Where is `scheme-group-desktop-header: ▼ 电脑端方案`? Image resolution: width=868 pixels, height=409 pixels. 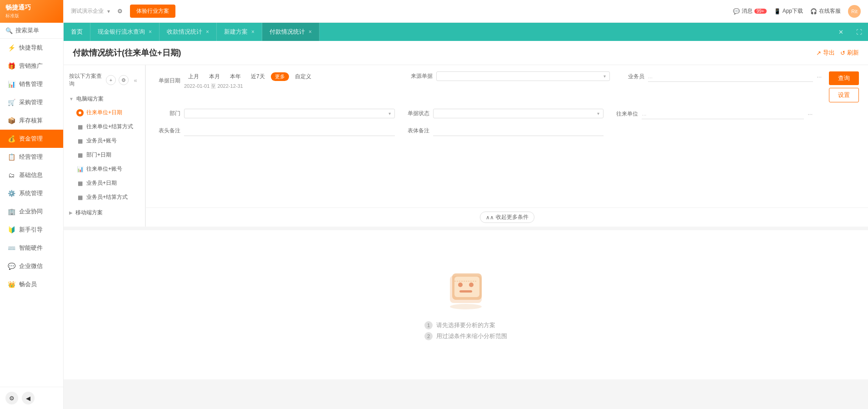 scheme-group-desktop-header: ▼ 电脑端方案 is located at coordinates (105, 99).